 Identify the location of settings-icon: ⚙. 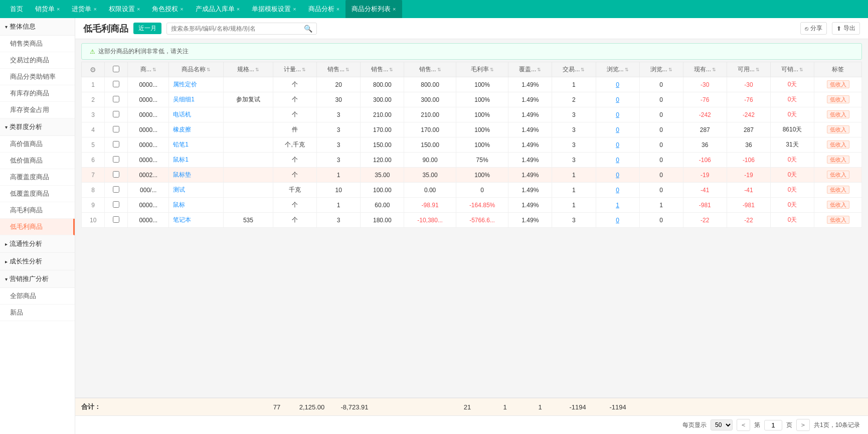
(93, 70).